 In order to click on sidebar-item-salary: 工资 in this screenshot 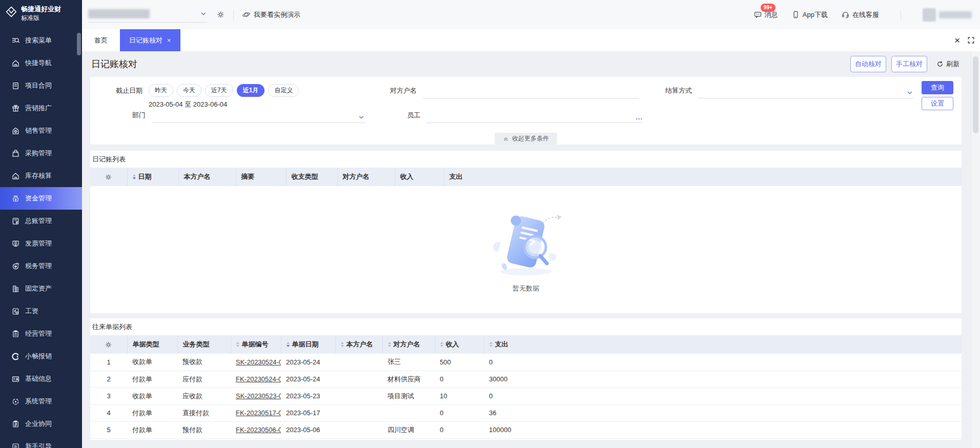, I will do `click(41, 311)`.